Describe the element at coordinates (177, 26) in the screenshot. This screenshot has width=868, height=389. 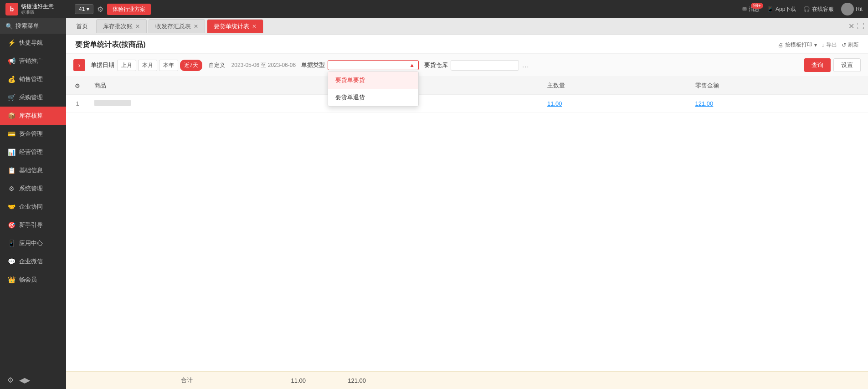
I see `tab-recv-summary: 收发存汇总表 ✕` at that location.